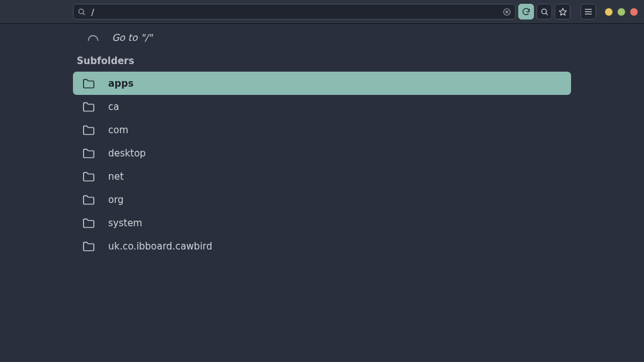  What do you see at coordinates (322, 176) in the screenshot?
I see `folder-row: net` at bounding box center [322, 176].